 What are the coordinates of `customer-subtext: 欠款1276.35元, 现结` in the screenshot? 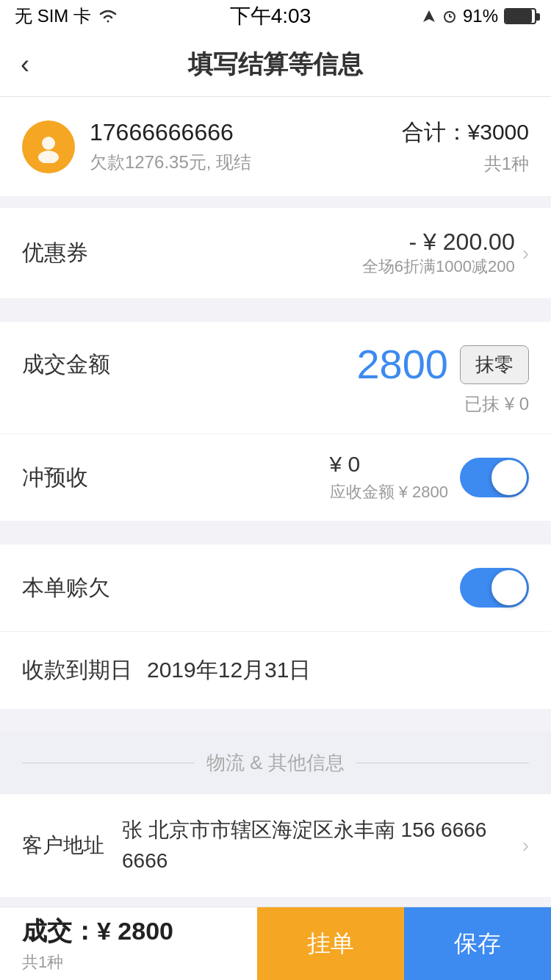 It's located at (245, 162).